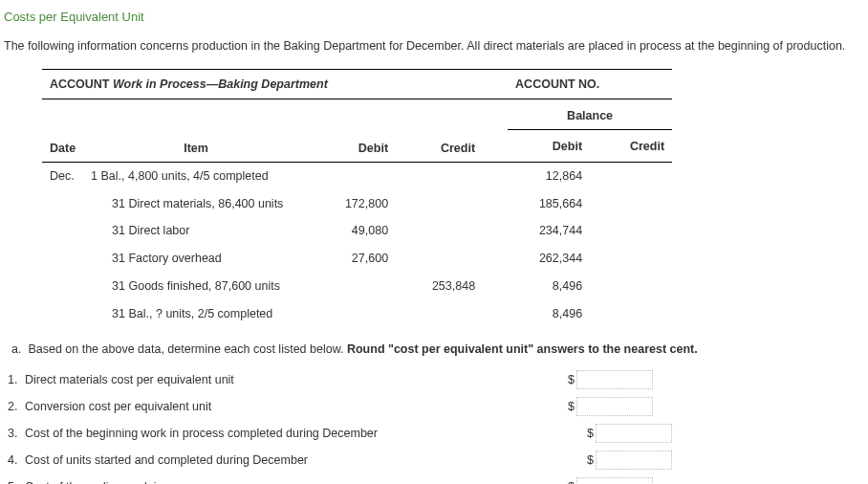 This screenshot has height=484, width=868. I want to click on col-credit: Credit, so click(440, 131).